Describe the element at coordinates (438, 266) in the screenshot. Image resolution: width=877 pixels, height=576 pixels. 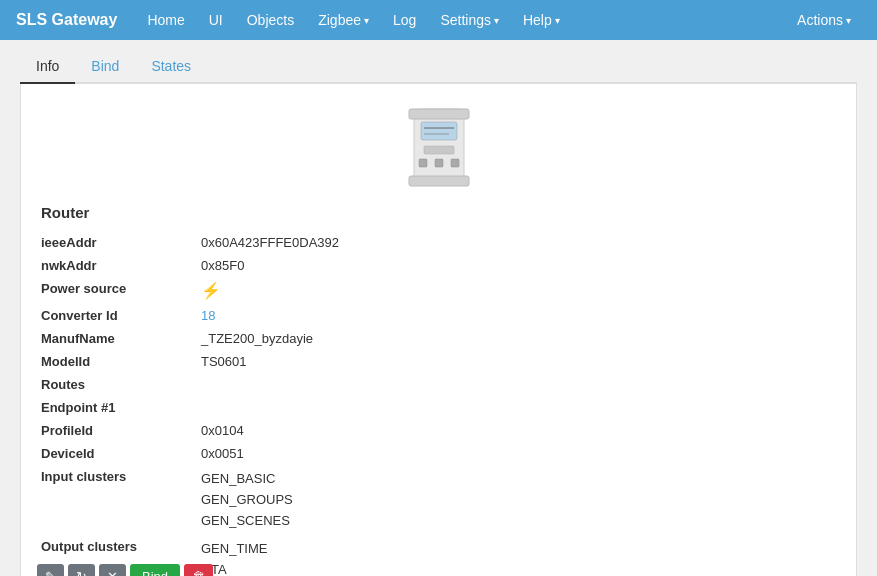
I see `row-nwk: nwkAddr 0x85F0` at that location.